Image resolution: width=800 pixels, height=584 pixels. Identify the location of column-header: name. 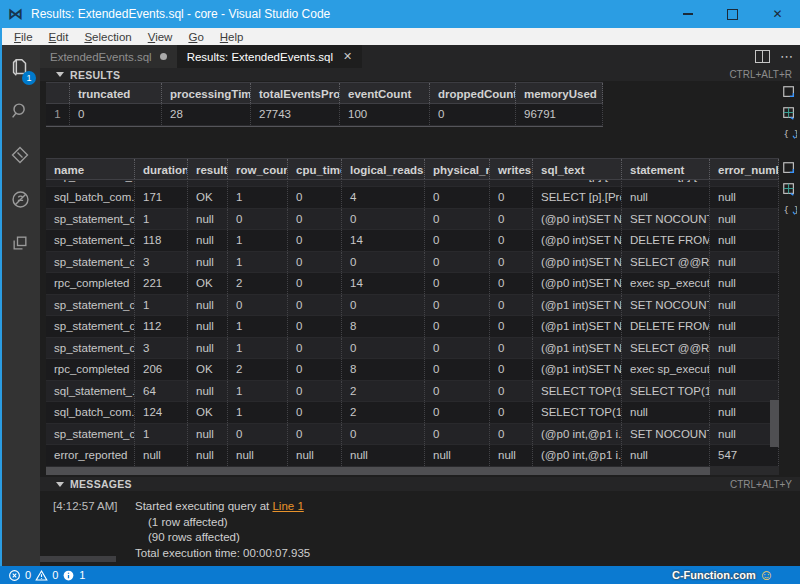
(90, 169).